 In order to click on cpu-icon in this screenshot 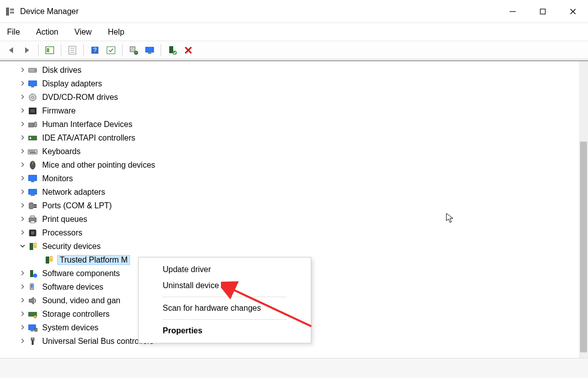, I will do `click(33, 233)`.